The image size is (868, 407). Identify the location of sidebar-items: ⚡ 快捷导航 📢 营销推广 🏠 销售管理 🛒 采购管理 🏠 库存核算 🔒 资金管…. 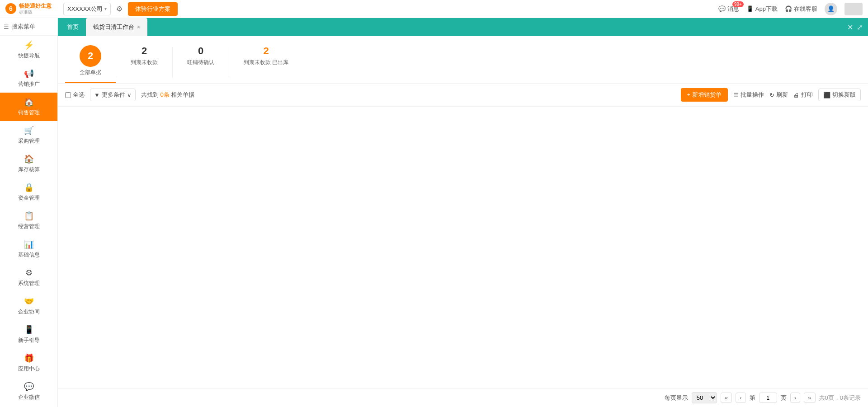
(29, 221).